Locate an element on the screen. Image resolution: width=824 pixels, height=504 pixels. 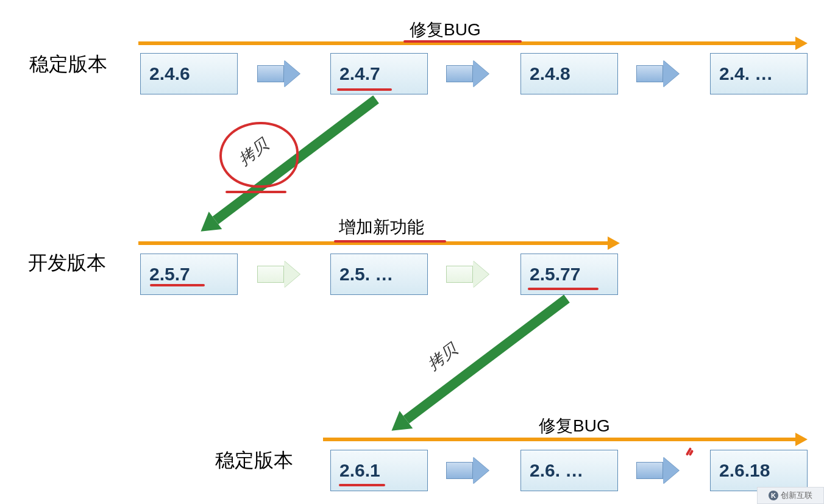
marker-underline-newfeat is located at coordinates (390, 241).